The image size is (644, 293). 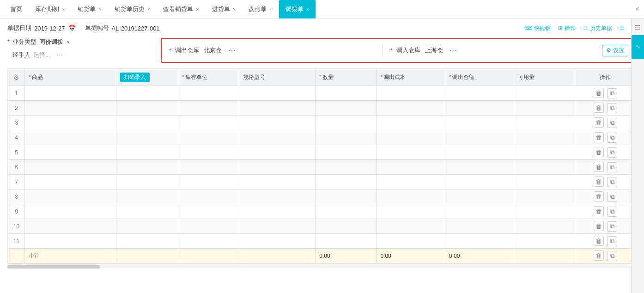 What do you see at coordinates (598, 29) in the screenshot?
I see `history-button: ☷ 历史单据` at bounding box center [598, 29].